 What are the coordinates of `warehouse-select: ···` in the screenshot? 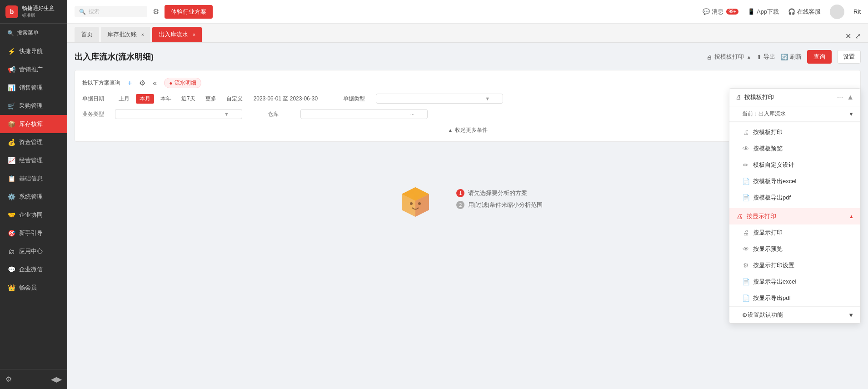 It's located at (364, 114).